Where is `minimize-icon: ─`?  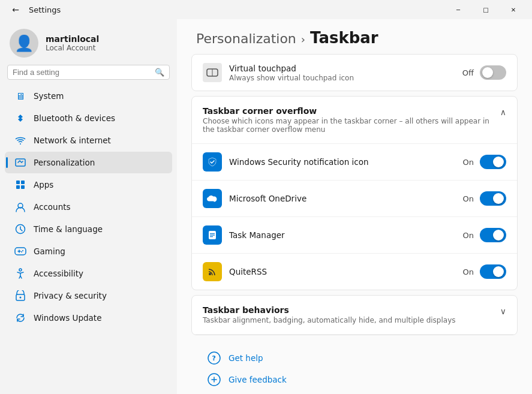
minimize-icon: ─ is located at coordinates (458, 10).